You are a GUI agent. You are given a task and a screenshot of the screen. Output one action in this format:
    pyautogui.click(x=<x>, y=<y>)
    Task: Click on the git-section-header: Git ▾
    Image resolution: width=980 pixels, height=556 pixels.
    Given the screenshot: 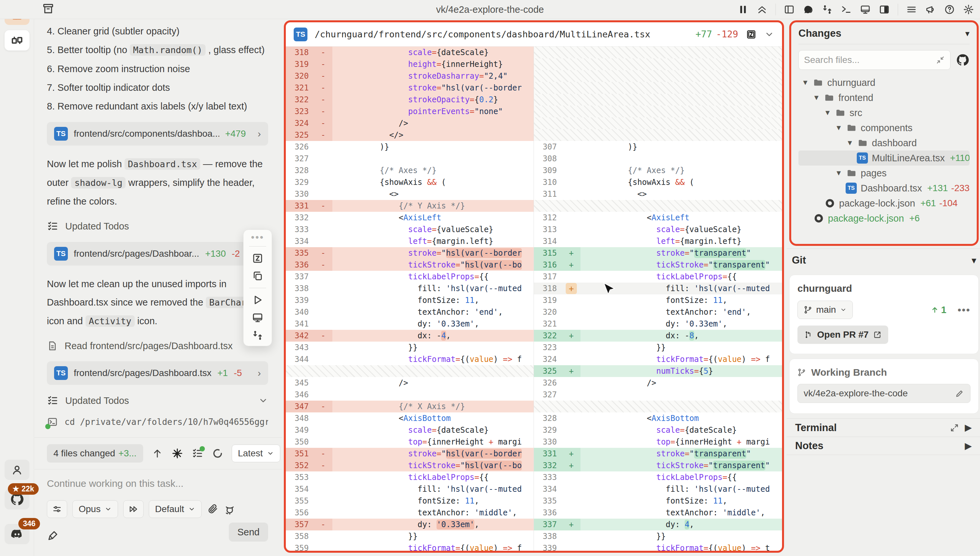 What is the action you would take?
    pyautogui.click(x=884, y=260)
    